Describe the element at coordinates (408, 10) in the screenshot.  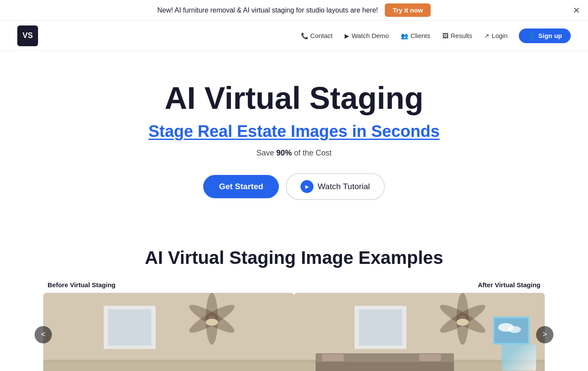
I see `try-it-now-button: Try it now` at that location.